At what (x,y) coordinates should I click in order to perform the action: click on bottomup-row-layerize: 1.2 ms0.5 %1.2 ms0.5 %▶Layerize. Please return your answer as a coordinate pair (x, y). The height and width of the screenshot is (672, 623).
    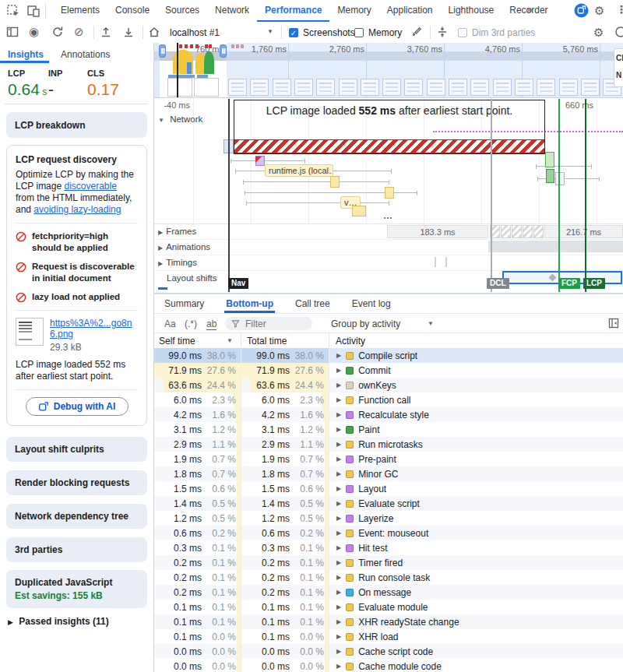
    Looking at the image, I should click on (388, 519).